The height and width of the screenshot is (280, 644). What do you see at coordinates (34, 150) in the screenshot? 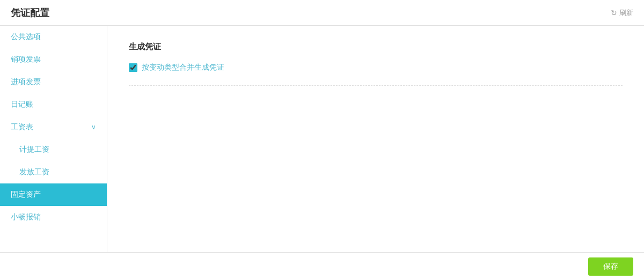
I see `sidebar-item-label: 计提工资` at bounding box center [34, 150].